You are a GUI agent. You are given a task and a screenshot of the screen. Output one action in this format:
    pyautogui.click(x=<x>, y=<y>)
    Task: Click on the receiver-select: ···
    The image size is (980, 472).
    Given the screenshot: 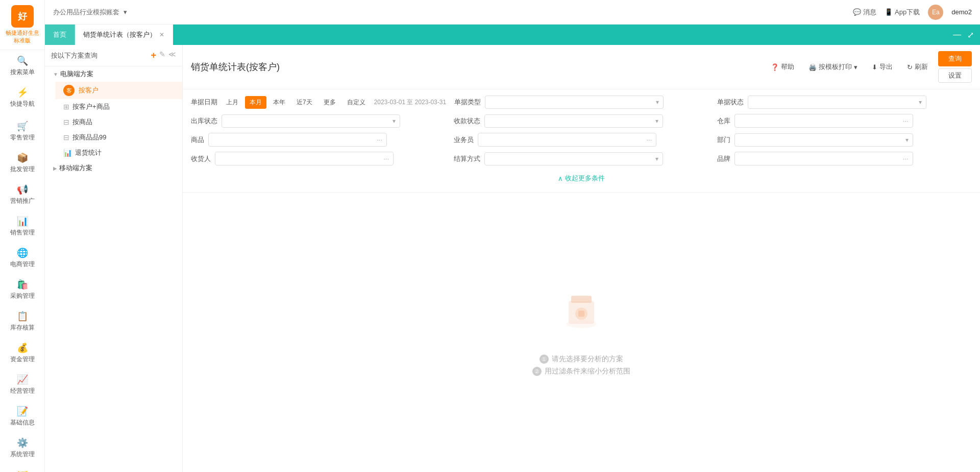 What is the action you would take?
    pyautogui.click(x=304, y=158)
    